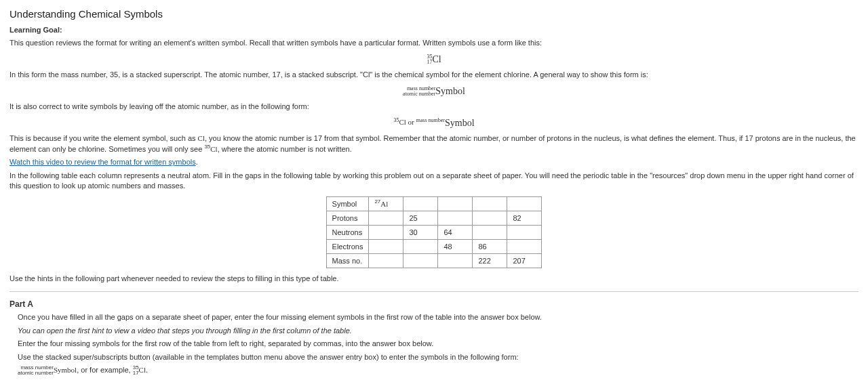 The width and height of the screenshot is (868, 380). I want to click on row-header: Mass no., so click(347, 261).